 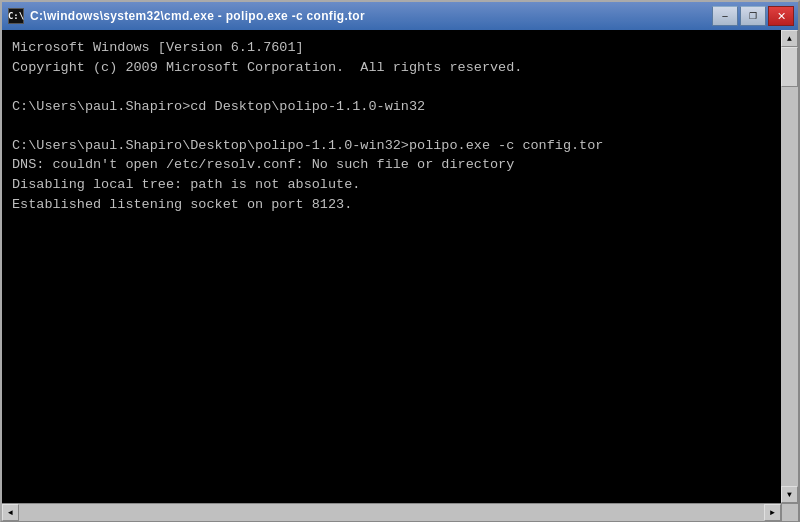 What do you see at coordinates (790, 512) in the screenshot?
I see `scrollbar-corner` at bounding box center [790, 512].